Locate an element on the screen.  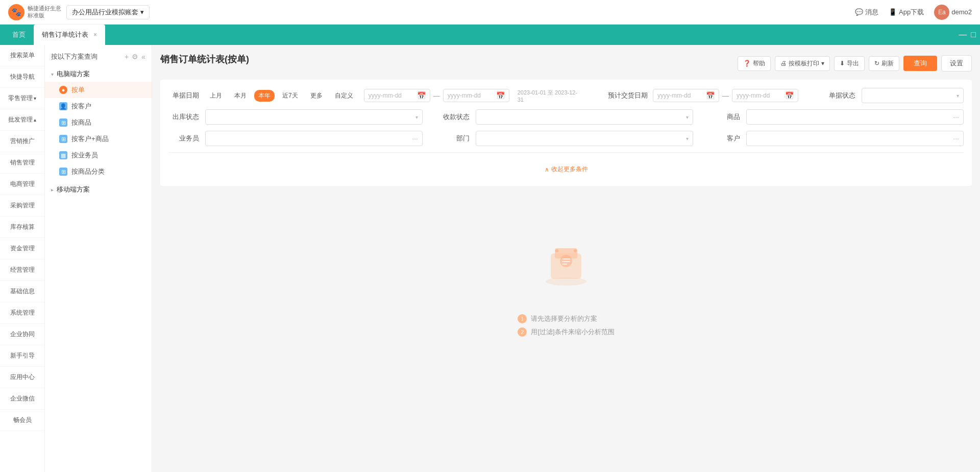
sidebar-item-enterprise: 企业协同 is located at coordinates (22, 335).